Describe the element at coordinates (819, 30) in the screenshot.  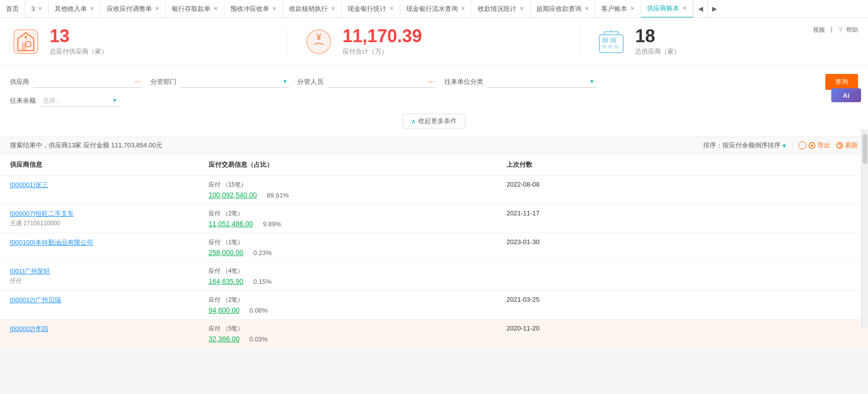
I see `video-link: 视频` at that location.